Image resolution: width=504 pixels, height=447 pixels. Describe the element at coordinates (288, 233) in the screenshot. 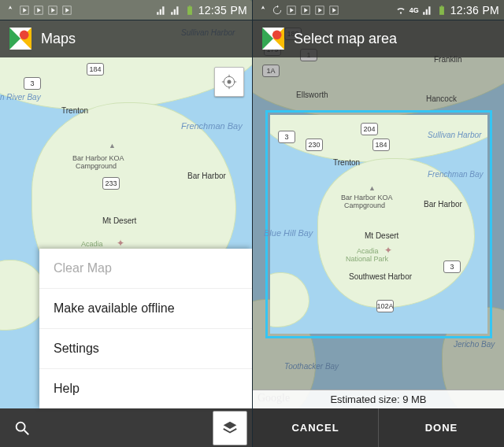

I see `label-bluehill: Blue Hill Bay` at that location.